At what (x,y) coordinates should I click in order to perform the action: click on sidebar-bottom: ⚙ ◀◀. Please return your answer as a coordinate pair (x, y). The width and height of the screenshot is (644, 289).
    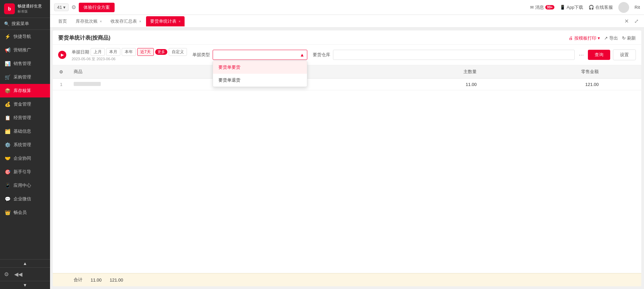
    Looking at the image, I should click on (25, 274).